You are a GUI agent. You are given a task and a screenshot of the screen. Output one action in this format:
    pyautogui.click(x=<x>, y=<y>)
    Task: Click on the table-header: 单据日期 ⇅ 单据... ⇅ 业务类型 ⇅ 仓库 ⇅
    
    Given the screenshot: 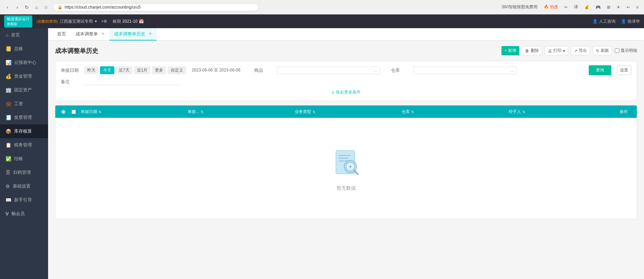 What is the action you would take?
    pyautogui.click(x=346, y=112)
    